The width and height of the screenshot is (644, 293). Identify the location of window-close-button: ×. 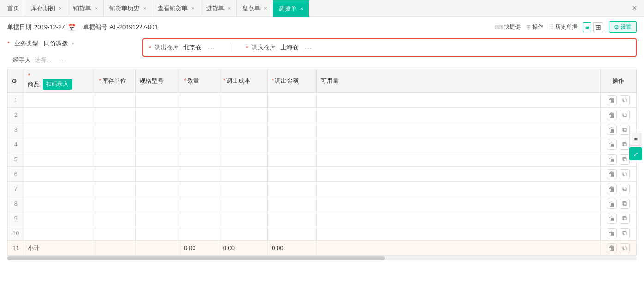
(635, 8).